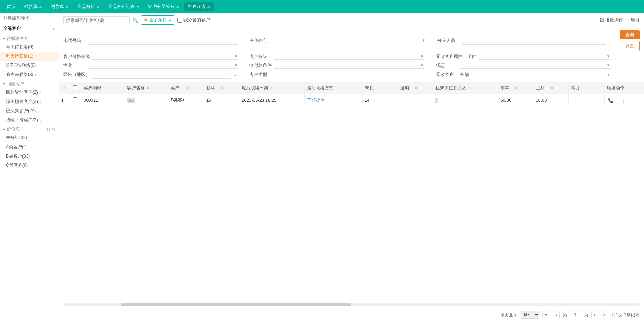 Image resolution: width=644 pixels, height=321 pixels. Describe the element at coordinates (165, 56) in the screenshot. I see `price-level-select: ▼` at that location.